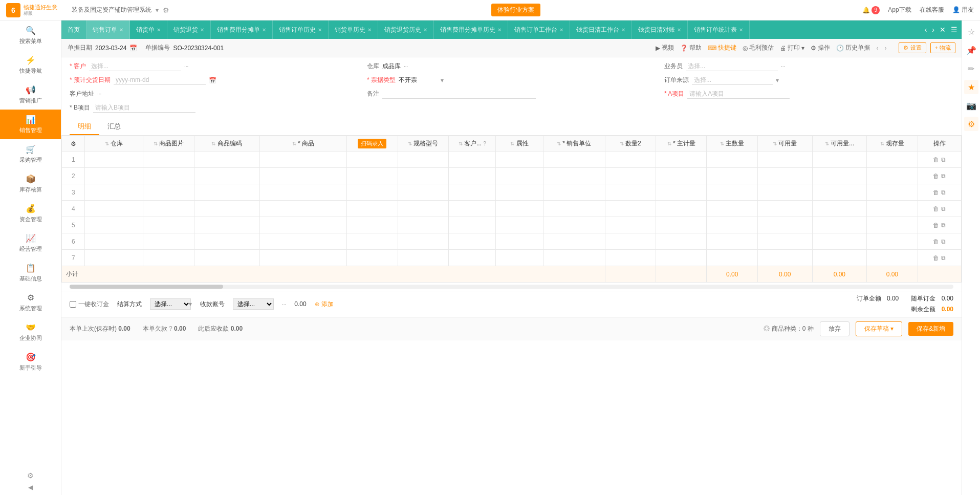 Image resolution: width=980 pixels, height=495 pixels. What do you see at coordinates (459, 94) in the screenshot?
I see `note-input` at bounding box center [459, 94].